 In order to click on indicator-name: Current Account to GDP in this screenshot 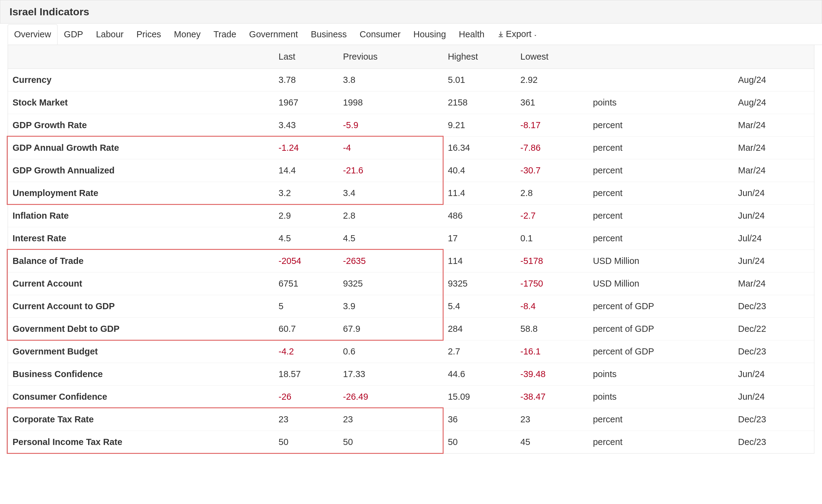, I will do `click(141, 306)`.